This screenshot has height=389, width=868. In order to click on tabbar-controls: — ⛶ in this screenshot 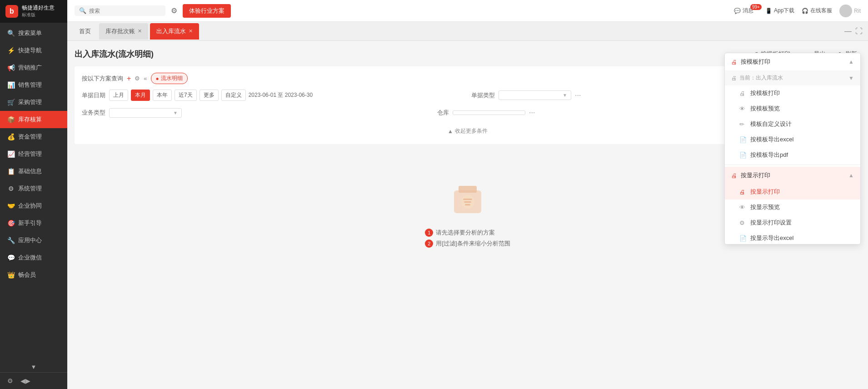, I will do `click(853, 31)`.